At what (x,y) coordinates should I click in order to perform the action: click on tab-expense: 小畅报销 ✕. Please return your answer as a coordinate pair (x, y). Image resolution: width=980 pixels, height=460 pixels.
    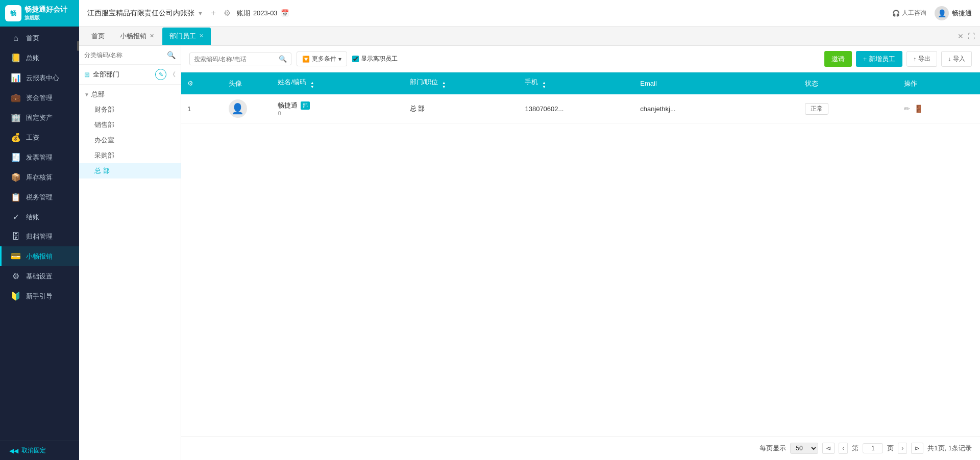
    Looking at the image, I should click on (137, 36).